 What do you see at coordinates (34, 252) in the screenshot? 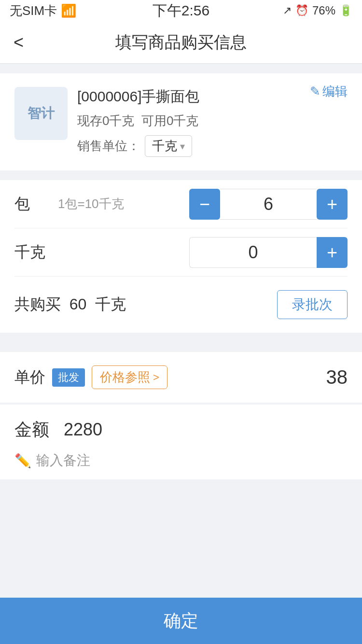
I see `kg-label: 千克` at bounding box center [34, 252].